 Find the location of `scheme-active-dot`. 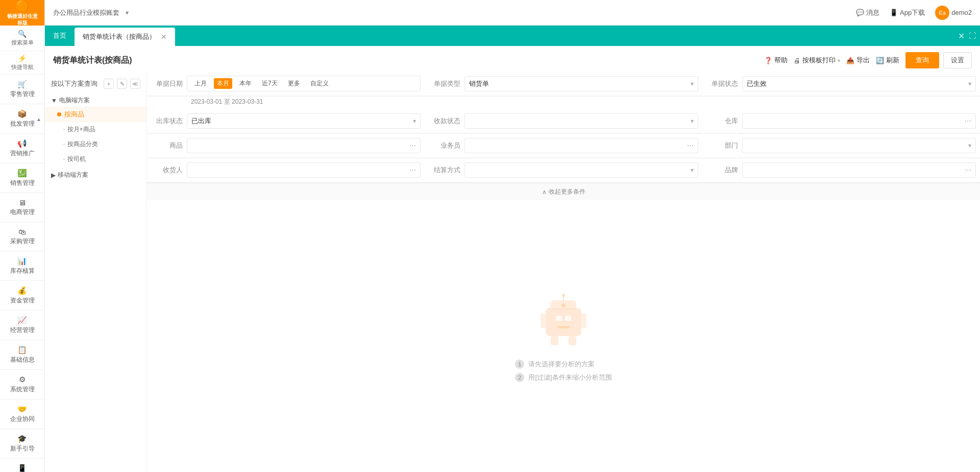

scheme-active-dot is located at coordinates (59, 114).